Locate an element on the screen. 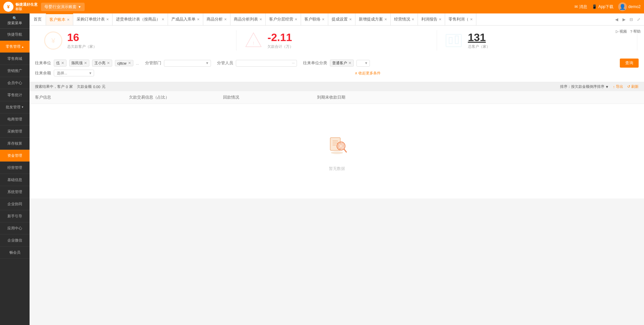 This screenshot has width=644, height=325. tab-customer-segment-close: ✕ is located at coordinates (296, 20).